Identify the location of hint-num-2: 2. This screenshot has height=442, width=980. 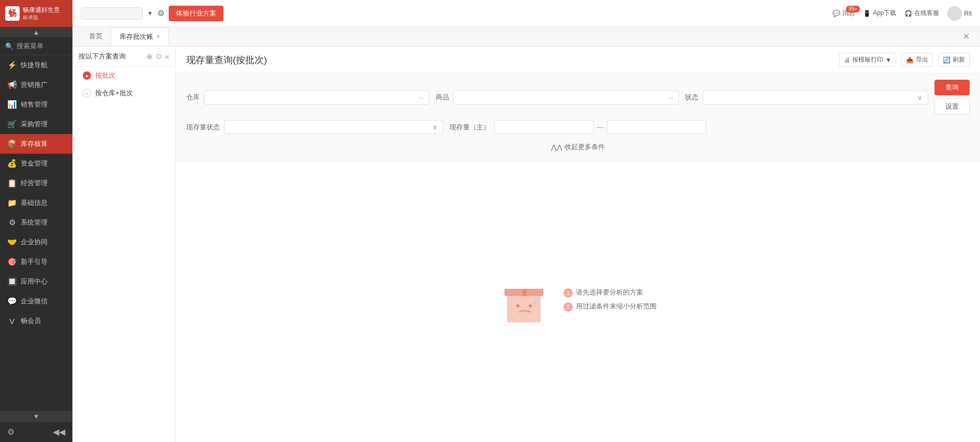
(568, 307).